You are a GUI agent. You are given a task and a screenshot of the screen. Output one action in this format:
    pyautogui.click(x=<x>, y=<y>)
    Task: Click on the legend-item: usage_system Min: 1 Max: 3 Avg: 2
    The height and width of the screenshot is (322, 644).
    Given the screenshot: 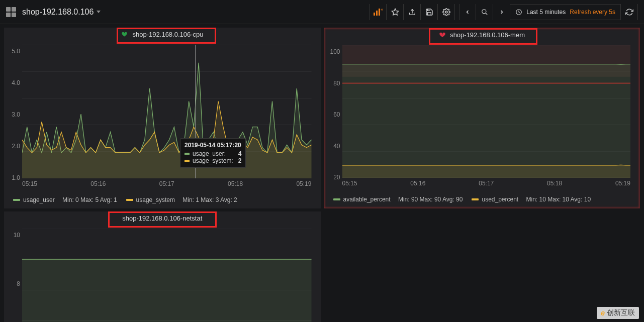 What is the action you would take?
    pyautogui.click(x=182, y=200)
    